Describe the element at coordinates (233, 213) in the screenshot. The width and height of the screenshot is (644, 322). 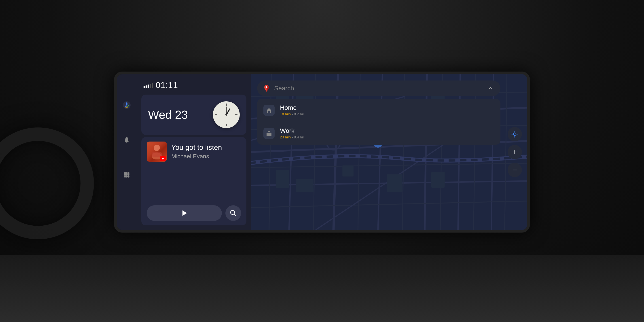
I see `search-music-button` at that location.